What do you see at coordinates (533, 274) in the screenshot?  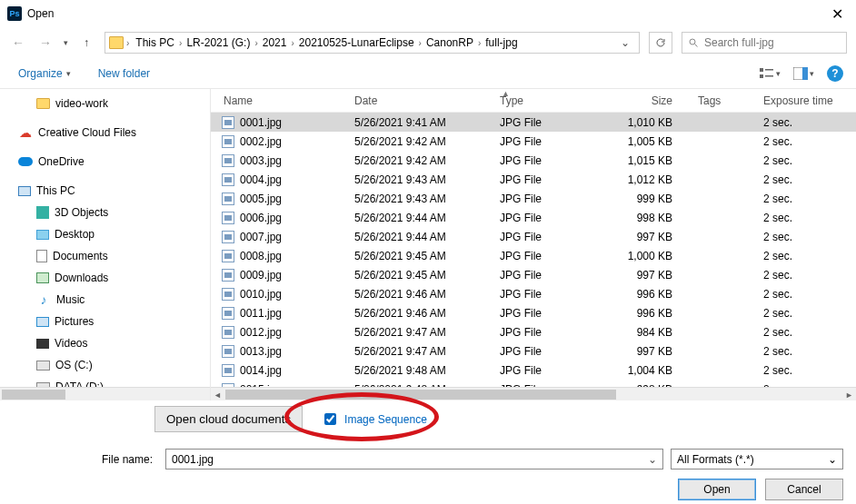 I see `file-row: 0009.jpg5/26/2021 9:45 AMJPG File997 KB2…` at bounding box center [533, 274].